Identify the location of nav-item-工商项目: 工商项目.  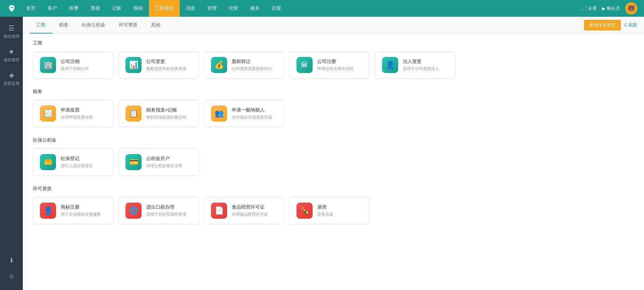
(164, 8).